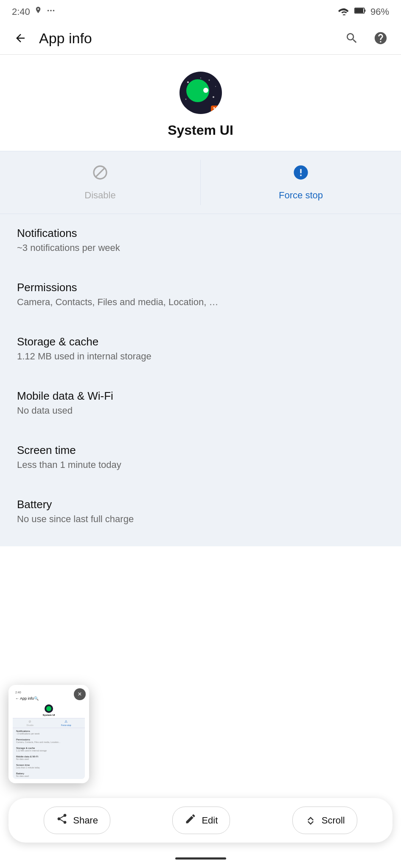 The width and height of the screenshot is (401, 868). What do you see at coordinates (352, 38) in the screenshot?
I see `search-button` at bounding box center [352, 38].